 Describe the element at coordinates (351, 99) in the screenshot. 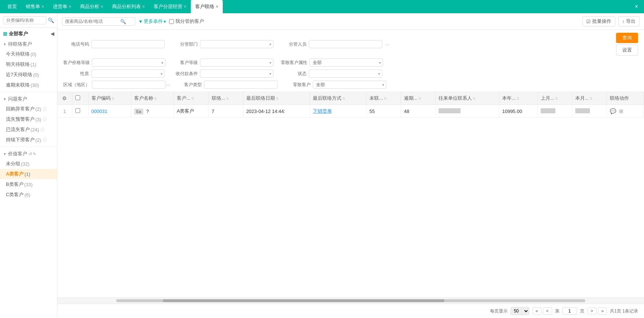

I see `table-header-row: ⚙ 客户编码 ⇅ 客户名称` at that location.